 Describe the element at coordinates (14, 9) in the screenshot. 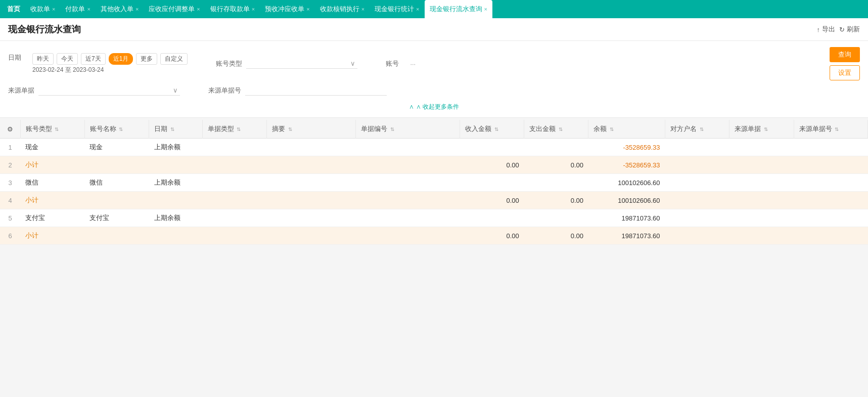

I see `nav-home: 首页` at that location.